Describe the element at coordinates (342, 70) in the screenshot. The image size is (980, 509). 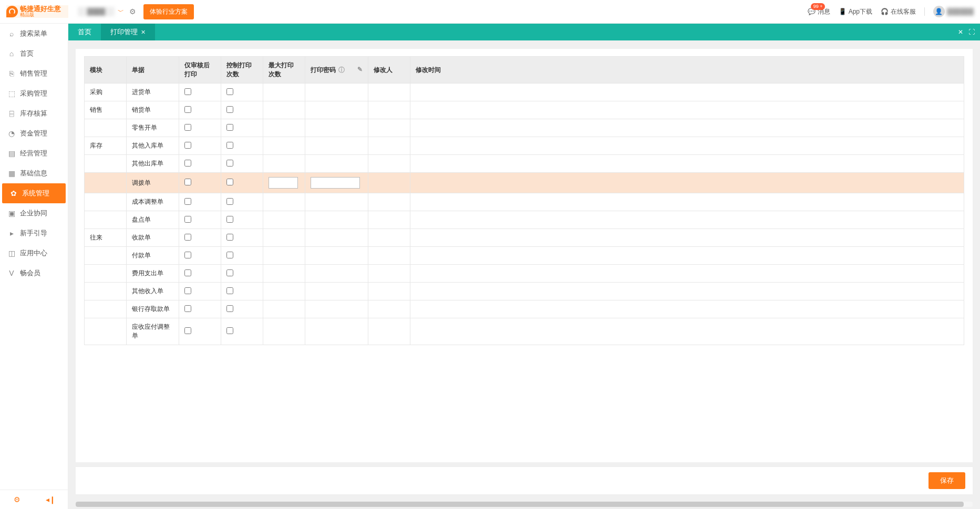
I see `help-icon: ⓘ` at that location.